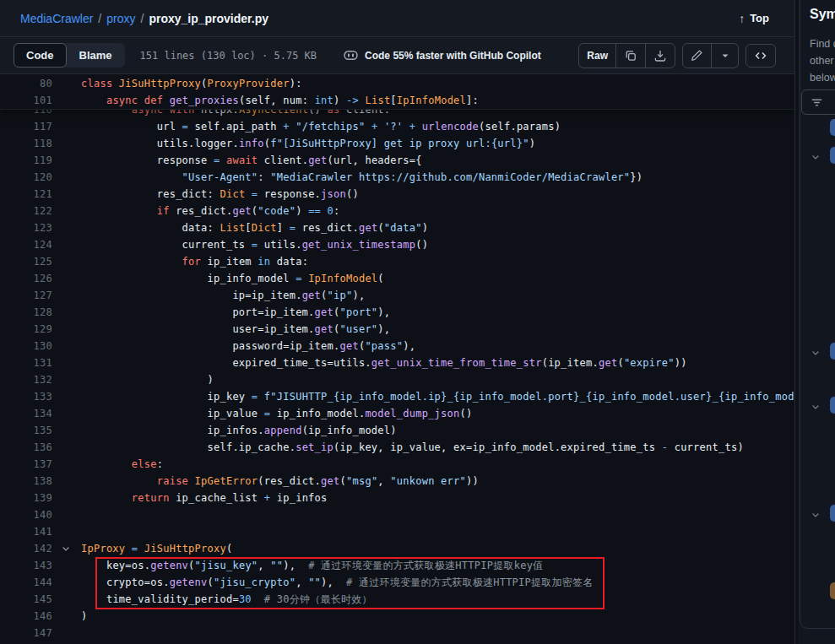 The height and width of the screenshot is (644, 835). Describe the element at coordinates (41, 56) in the screenshot. I see `tab-code: Code` at that location.